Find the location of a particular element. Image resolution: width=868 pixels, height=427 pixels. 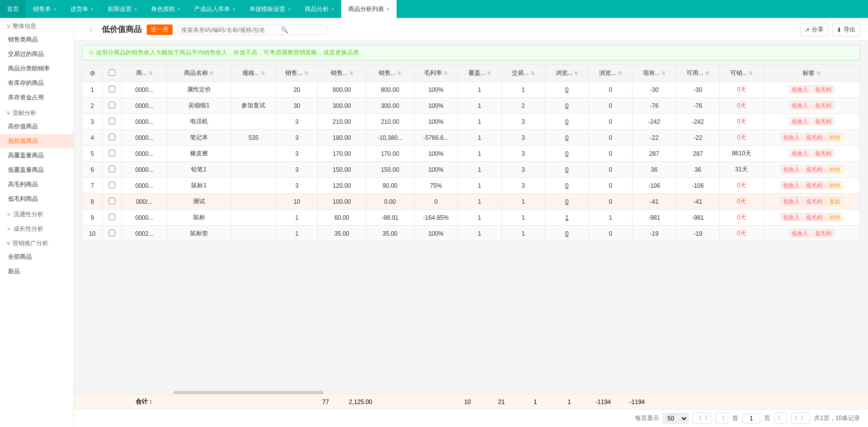

amt3-cell: 0 is located at coordinates (436, 202).